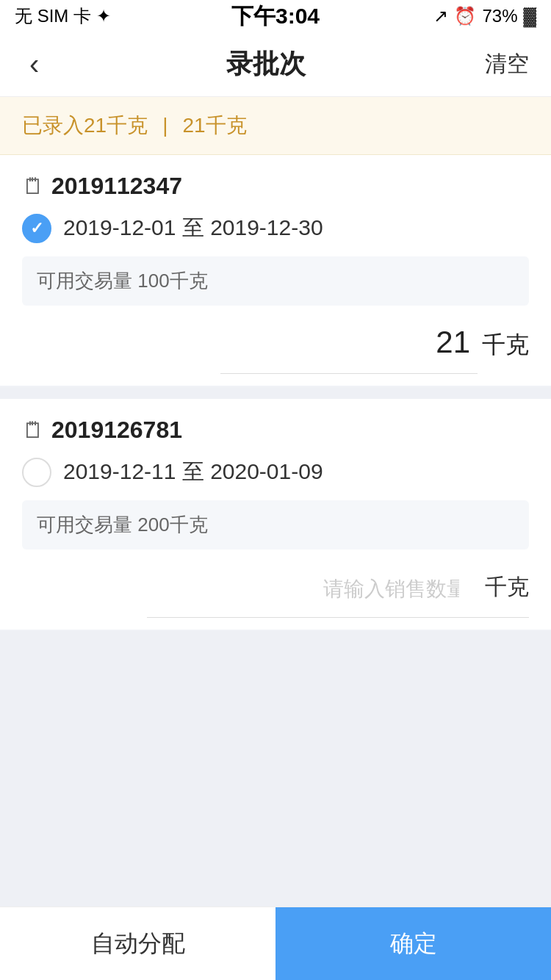  Describe the element at coordinates (276, 228) in the screenshot. I see `batch-date-row-1: 2019-12-01 至 2019-12-30` at that location.